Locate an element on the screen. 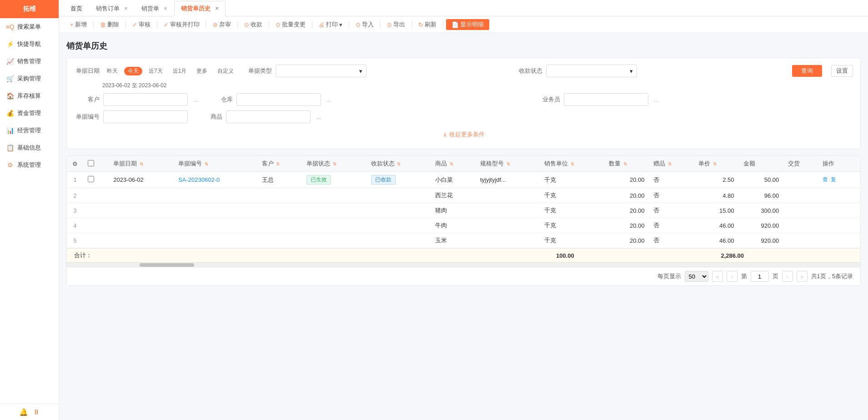 The width and height of the screenshot is (868, 420). date-more: 更多 is located at coordinates (202, 71).